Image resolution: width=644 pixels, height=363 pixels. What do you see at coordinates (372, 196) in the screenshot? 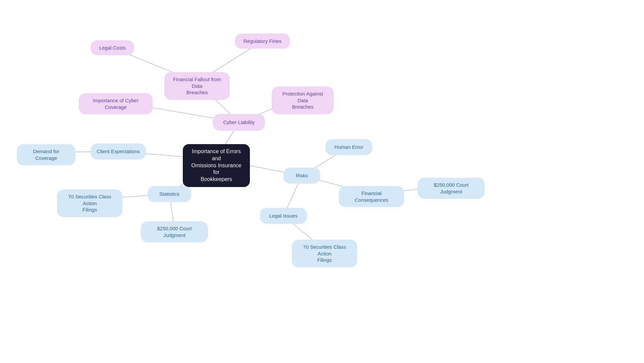
I see `node-financial-consequences: Financial Consequences` at bounding box center [372, 196].